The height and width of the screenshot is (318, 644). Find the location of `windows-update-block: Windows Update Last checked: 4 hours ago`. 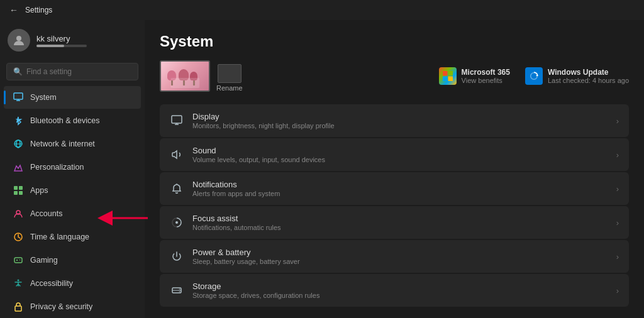

windows-update-block: Windows Update Last checked: 4 hours ago is located at coordinates (577, 76).